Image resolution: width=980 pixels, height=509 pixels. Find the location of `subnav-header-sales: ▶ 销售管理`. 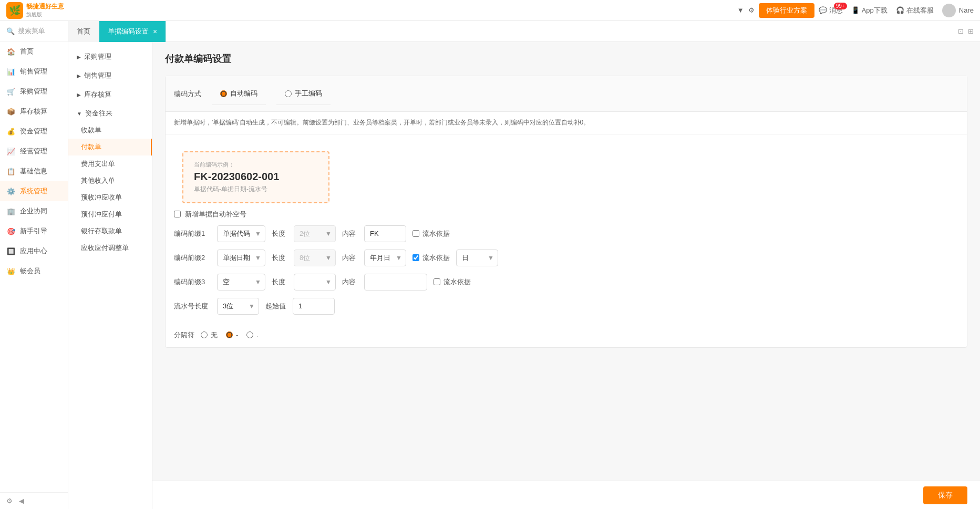

subnav-header-sales: ▶ 销售管理 is located at coordinates (110, 76).